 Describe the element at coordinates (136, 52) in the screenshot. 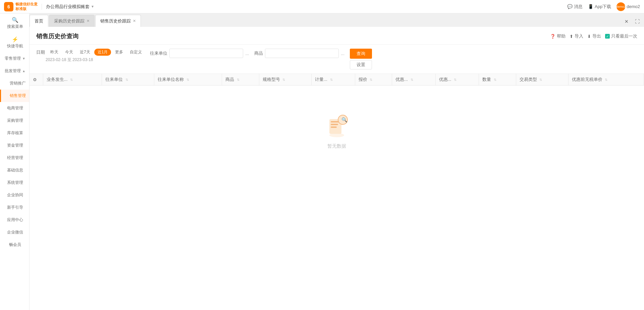

I see `date-btn-custom: 自定义` at that location.